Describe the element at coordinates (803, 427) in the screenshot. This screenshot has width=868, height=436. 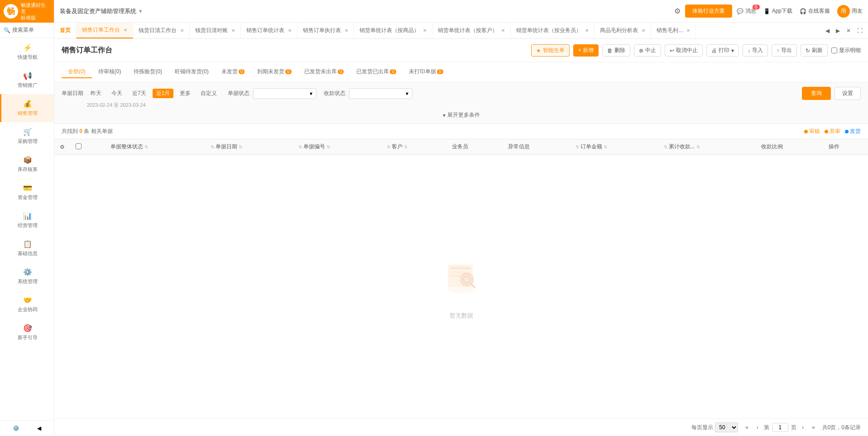
I see `page-next-btn: ›` at that location.